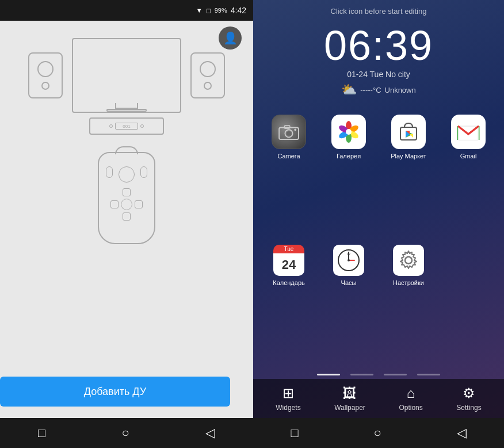 The width and height of the screenshot is (504, 448). What do you see at coordinates (349, 176) in the screenshot?
I see `app-item-gallery: Галерея` at bounding box center [349, 176].